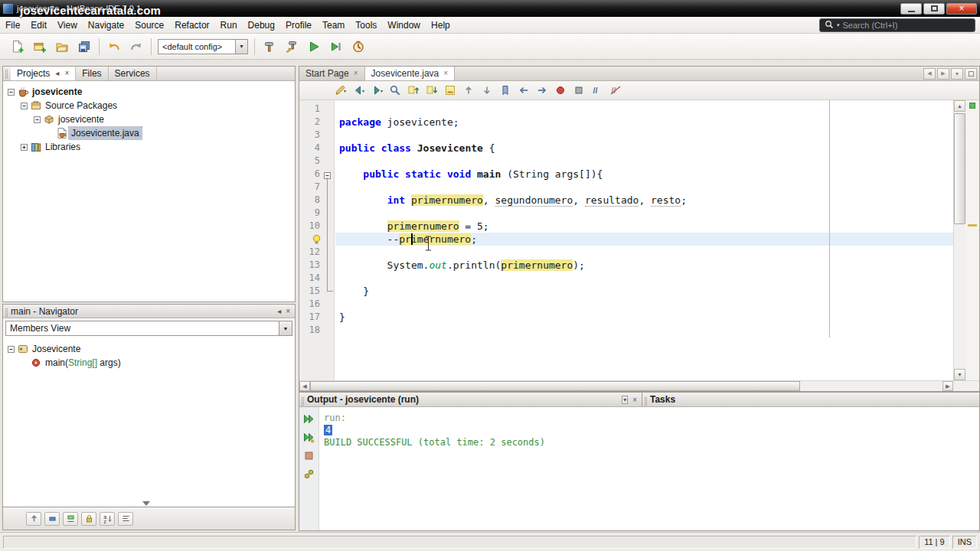 This screenshot has height=551, width=980. What do you see at coordinates (626, 291) in the screenshot?
I see `code-line-15: 15 }` at bounding box center [626, 291].